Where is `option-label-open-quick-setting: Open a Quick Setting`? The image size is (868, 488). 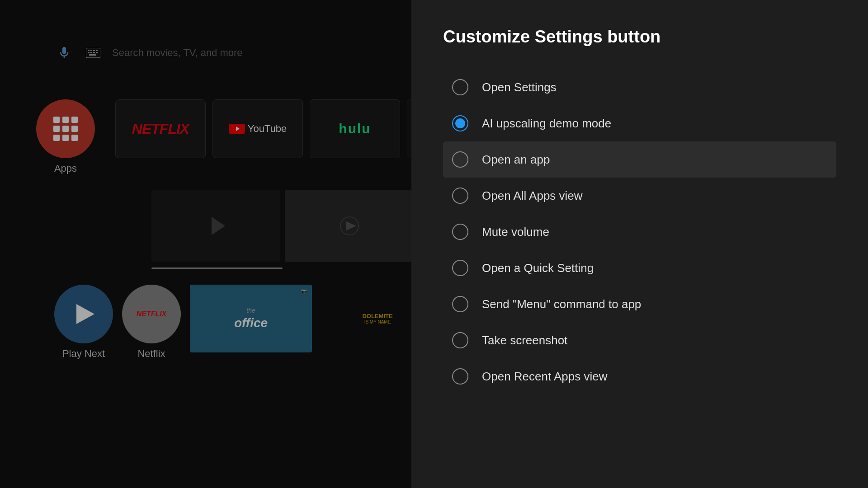 option-label-open-quick-setting: Open a Quick Setting is located at coordinates (538, 268).